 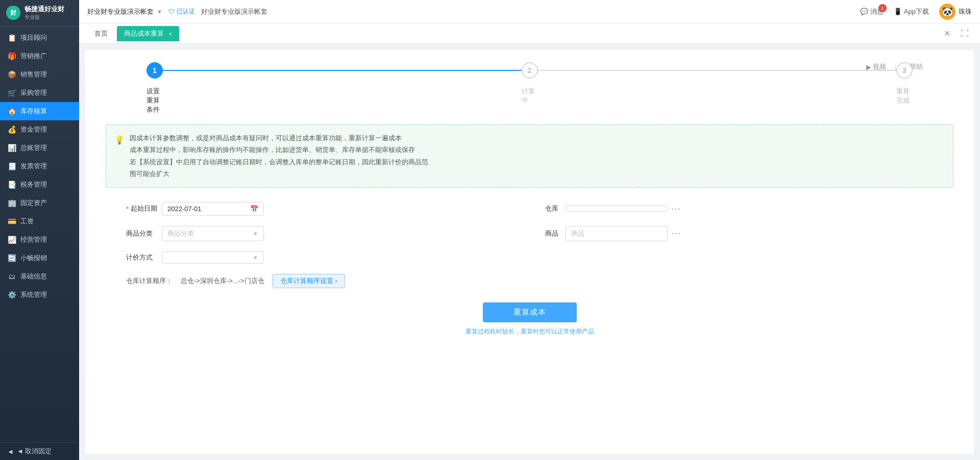 What do you see at coordinates (40, 230) in the screenshot?
I see `sidebar: 财 畅捷通好业财 专业版 📋项目顾问🎁营销推广📦销售管理🛒采购管理🏠库存核算💰资…` at bounding box center [40, 230].